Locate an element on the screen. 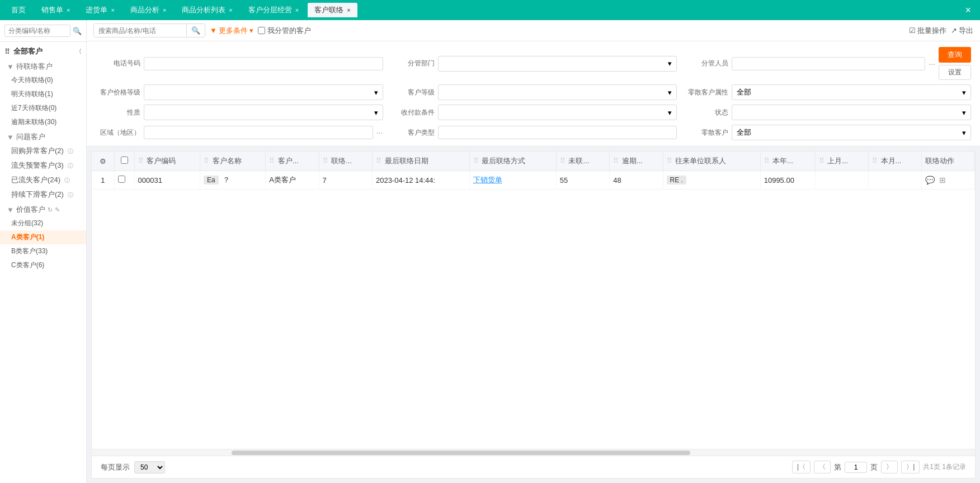  first-page-btn: |〈 is located at coordinates (801, 467).